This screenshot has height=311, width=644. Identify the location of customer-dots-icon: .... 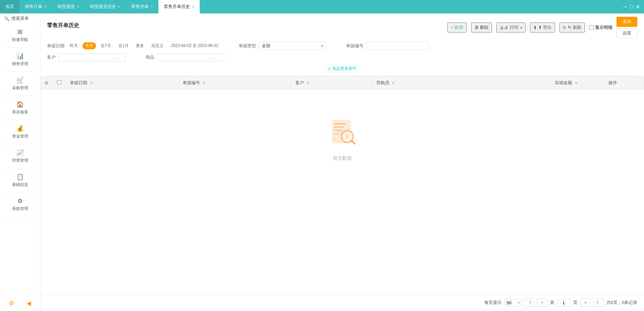
(115, 57).